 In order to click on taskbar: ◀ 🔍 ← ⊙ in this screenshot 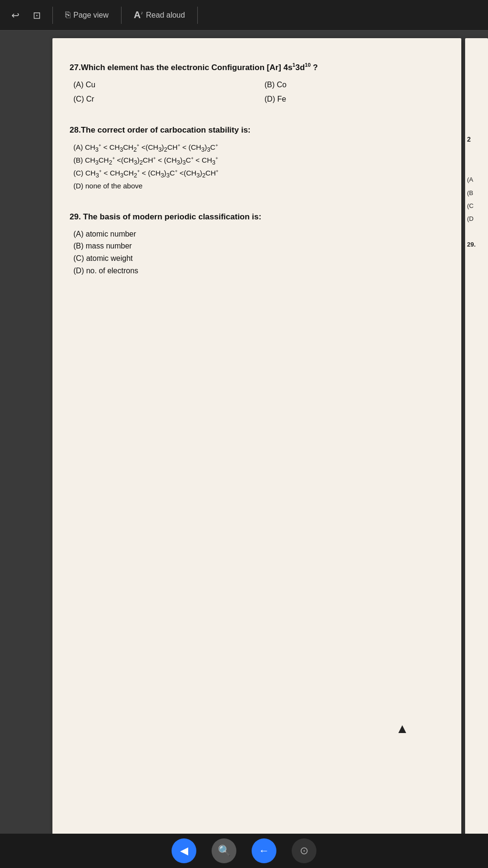, I will do `click(244, 851)`.